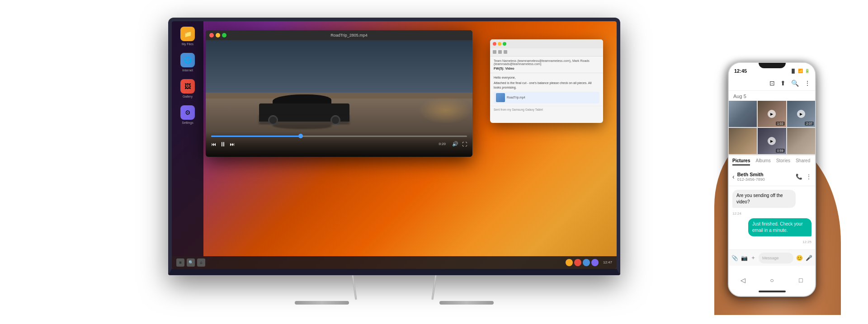  What do you see at coordinates (772, 291) in the screenshot?
I see `phone-home-bar` at bounding box center [772, 291].